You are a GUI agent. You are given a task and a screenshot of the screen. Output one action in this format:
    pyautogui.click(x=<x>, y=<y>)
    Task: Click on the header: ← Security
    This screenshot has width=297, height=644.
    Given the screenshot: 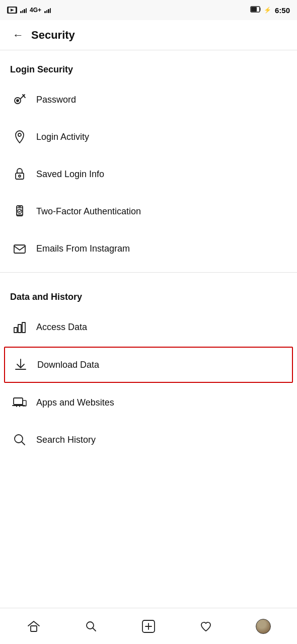 What is the action you would take?
    pyautogui.click(x=148, y=35)
    